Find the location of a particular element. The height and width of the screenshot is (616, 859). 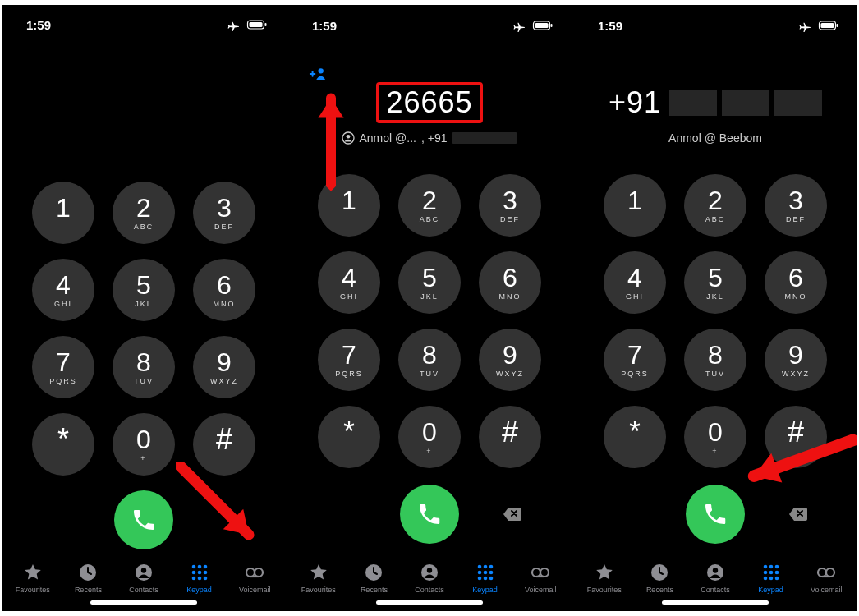

keypad-icon is located at coordinates (200, 572).